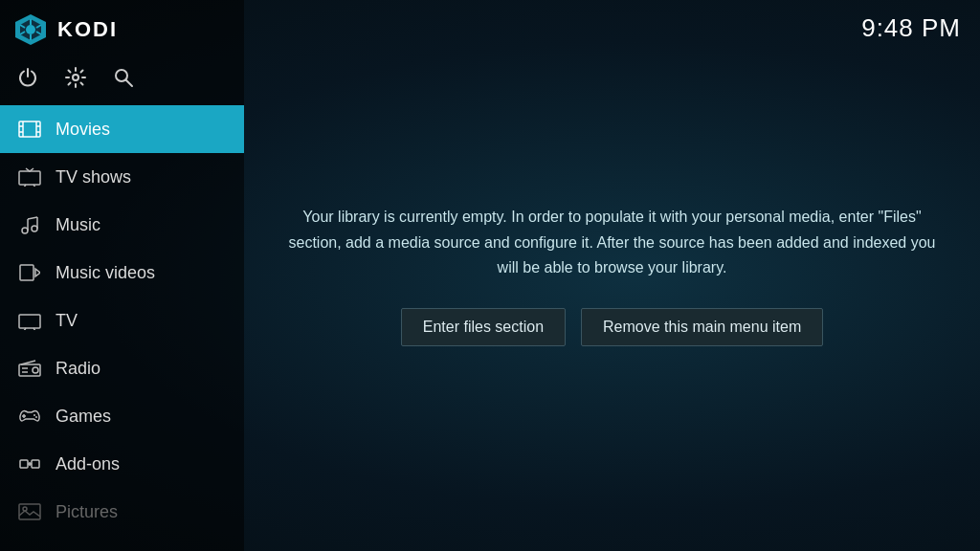 Image resolution: width=980 pixels, height=551 pixels. I want to click on add-ons-icon, so click(30, 464).